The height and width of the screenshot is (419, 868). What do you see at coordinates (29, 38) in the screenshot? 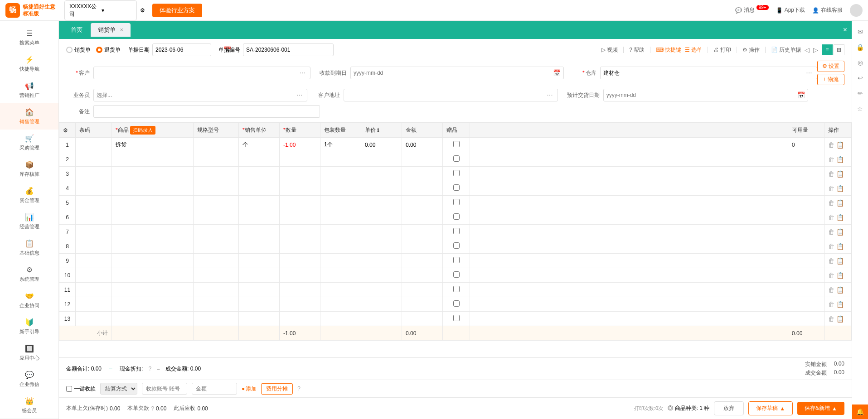
I see `sidebar-item-search: ☰ 搜索菜单` at bounding box center [29, 38].